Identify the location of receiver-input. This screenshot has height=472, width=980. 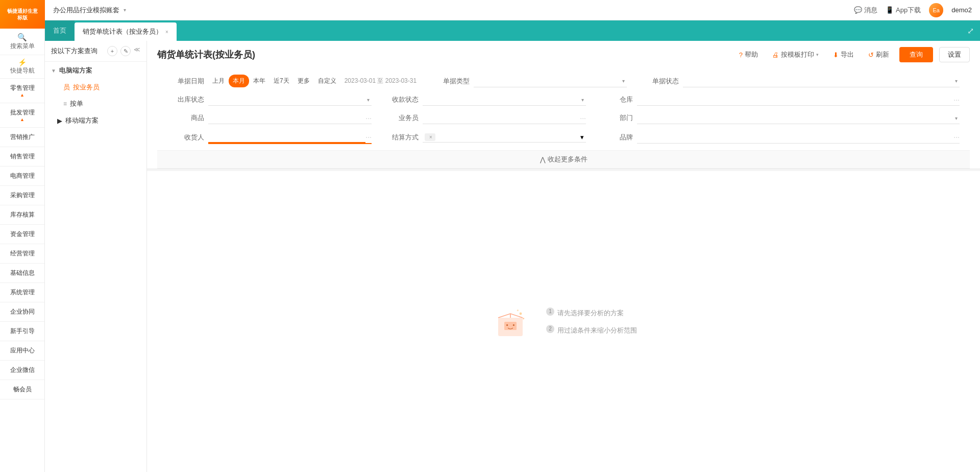
(287, 137).